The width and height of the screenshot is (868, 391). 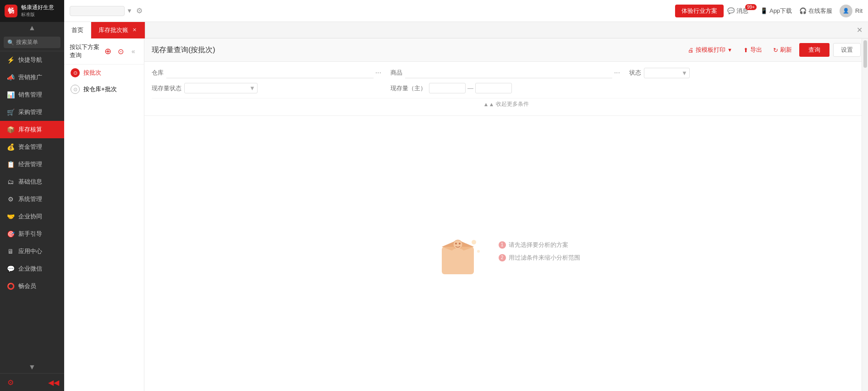 What do you see at coordinates (30, 251) in the screenshot?
I see `sidebar-item-label: 应用中心` at bounding box center [30, 251].